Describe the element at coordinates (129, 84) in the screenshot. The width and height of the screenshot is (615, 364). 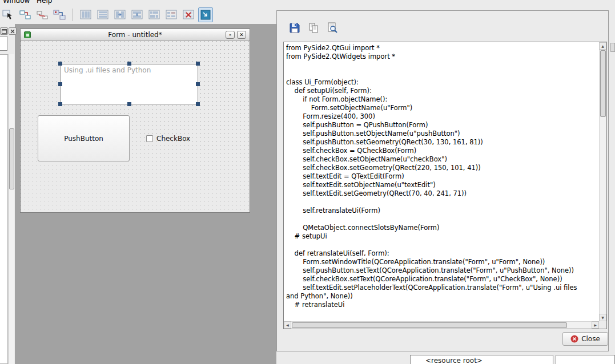
I see `textedit-widget: Using .ui files and Python` at that location.